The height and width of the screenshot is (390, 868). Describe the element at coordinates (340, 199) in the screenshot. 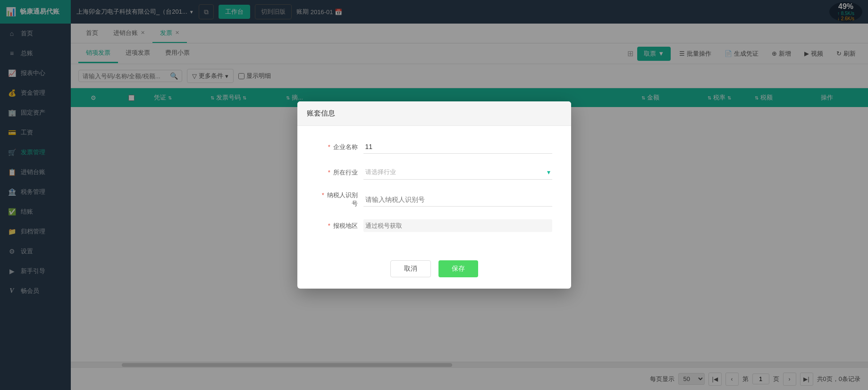

I see `tax-id-label: * 纳税人识别号` at that location.